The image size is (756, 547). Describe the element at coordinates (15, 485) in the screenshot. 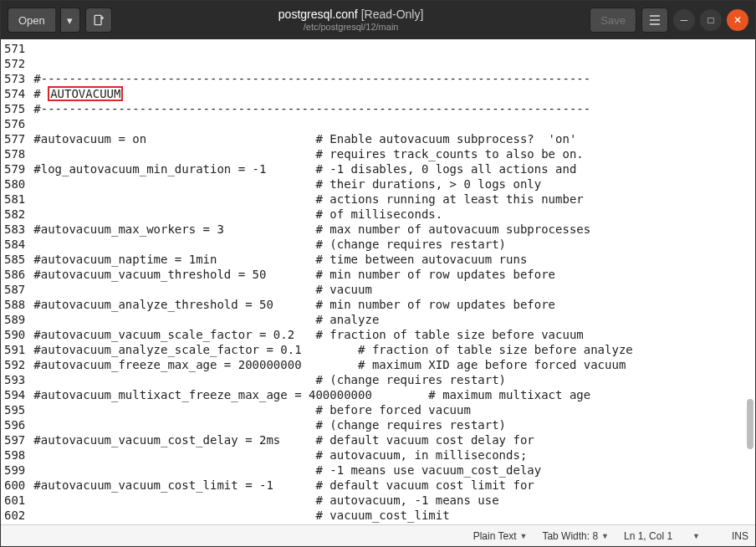

I see `line-number: 600` at that location.